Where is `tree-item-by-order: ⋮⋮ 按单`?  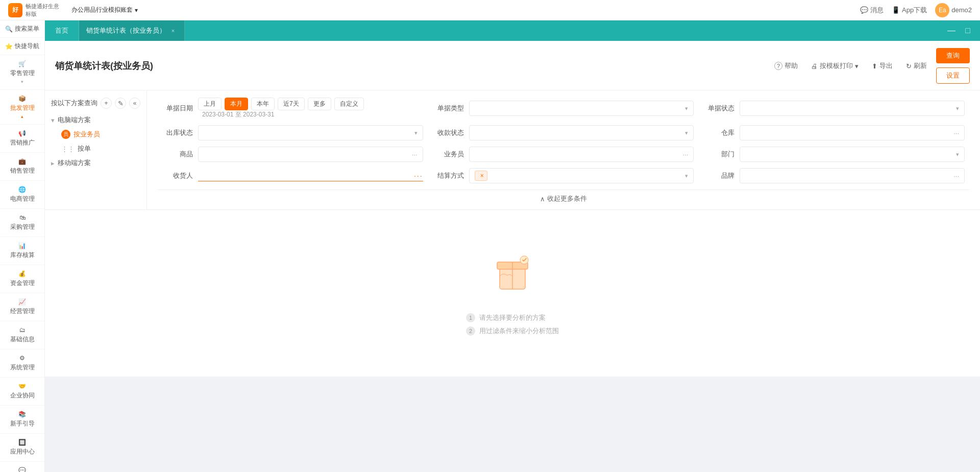
tree-item-by-order: ⋮⋮ 按单 is located at coordinates (96, 149).